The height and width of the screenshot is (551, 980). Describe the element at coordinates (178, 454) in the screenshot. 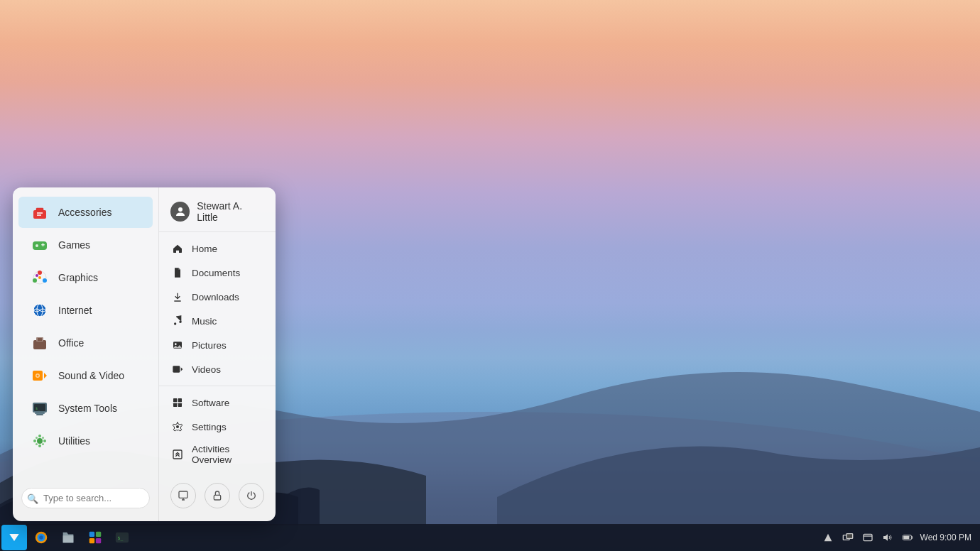

I see `activities-icon` at that location.